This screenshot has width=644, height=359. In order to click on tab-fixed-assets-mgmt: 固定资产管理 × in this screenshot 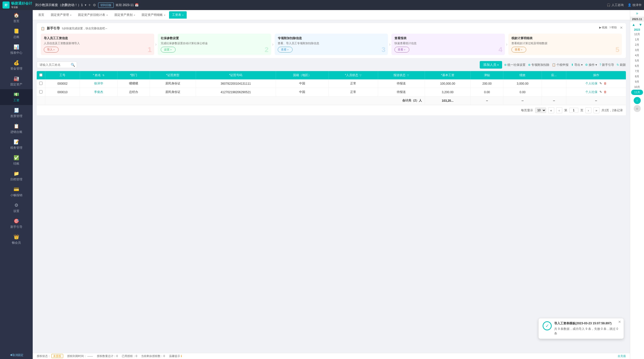, I will do `click(61, 15)`.